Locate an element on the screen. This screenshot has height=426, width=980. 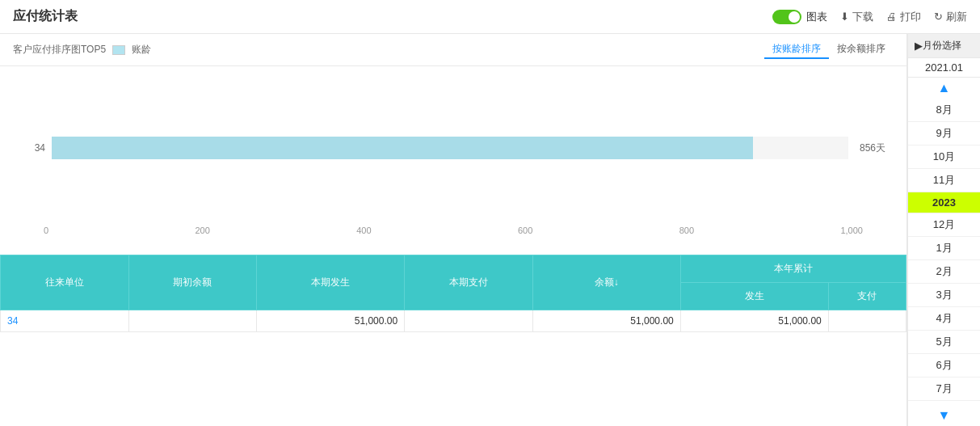
x-axis-200: 200 is located at coordinates (203, 230).